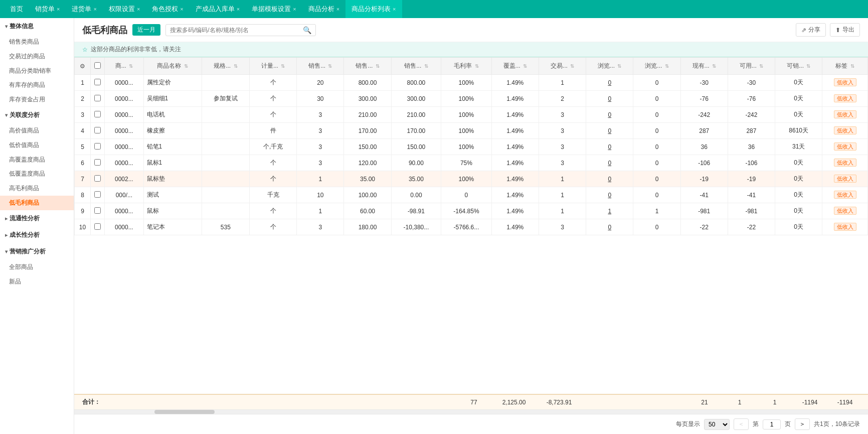 The width and height of the screenshot is (868, 434). I want to click on sidebar-group-correlation-title: ▾ 关联度分析, so click(37, 115).